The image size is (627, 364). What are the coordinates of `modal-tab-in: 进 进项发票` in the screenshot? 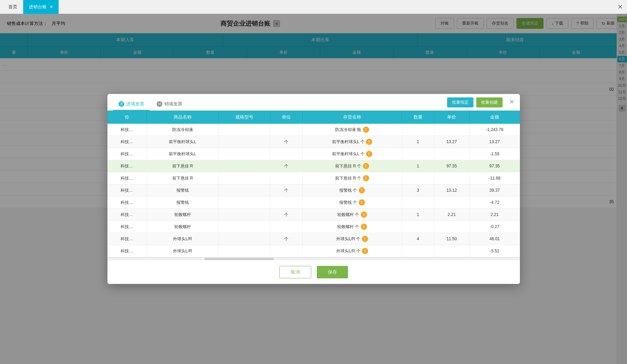 It's located at (131, 104).